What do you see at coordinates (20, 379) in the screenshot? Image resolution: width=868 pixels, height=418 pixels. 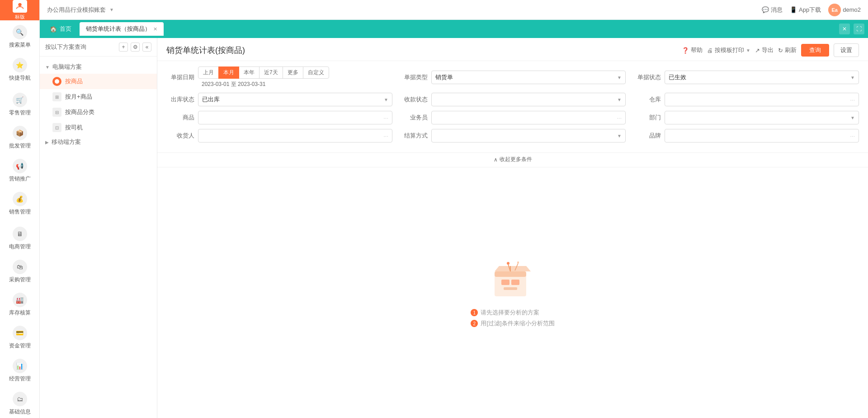 I see `sidebar-label-operations: 经营管理` at bounding box center [20, 379].